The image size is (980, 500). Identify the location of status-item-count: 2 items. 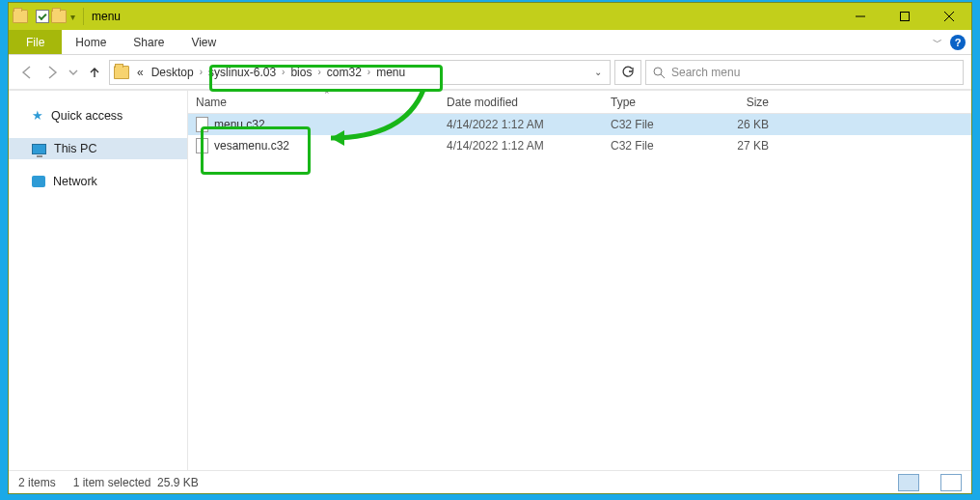
(37, 483).